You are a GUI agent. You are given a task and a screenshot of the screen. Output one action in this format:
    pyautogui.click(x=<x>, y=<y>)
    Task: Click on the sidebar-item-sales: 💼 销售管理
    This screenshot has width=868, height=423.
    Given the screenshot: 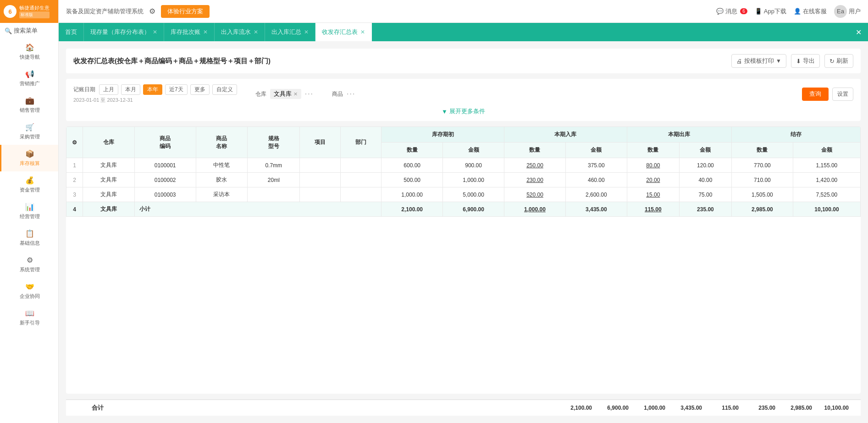 What is the action you would take?
    pyautogui.click(x=29, y=105)
    